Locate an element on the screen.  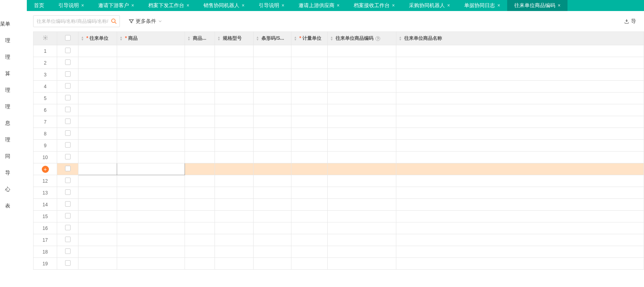
sidebar-item-7: 理 is located at coordinates (6, 140).